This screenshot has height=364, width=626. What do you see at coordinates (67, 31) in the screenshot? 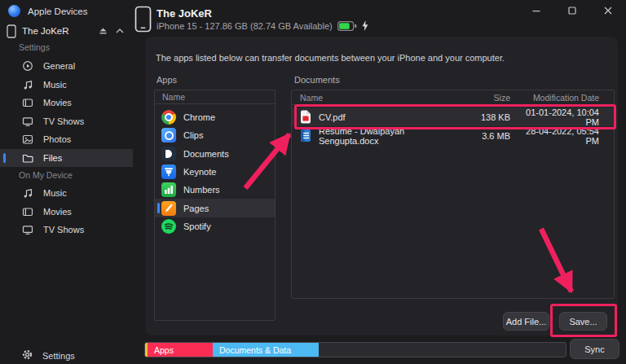
I see `sidebar-device-row: The JoKeR` at bounding box center [67, 31].